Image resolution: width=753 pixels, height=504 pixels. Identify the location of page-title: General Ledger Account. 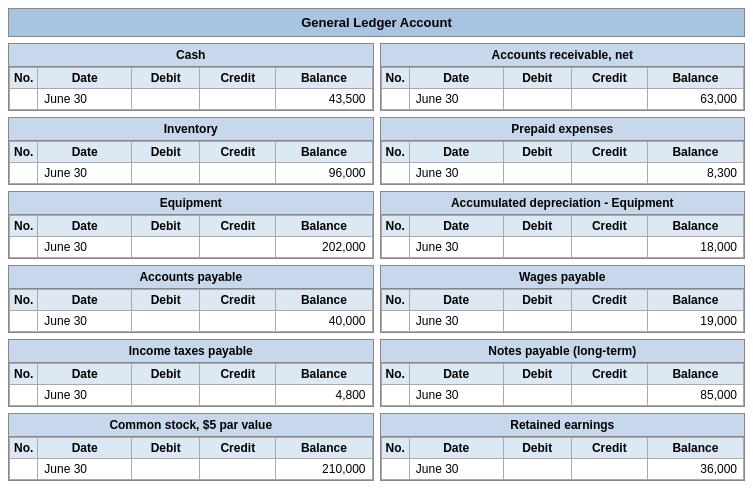
(376, 22).